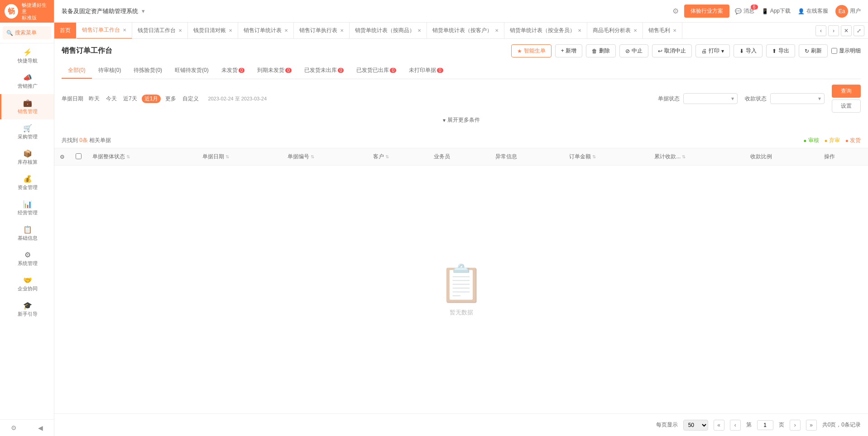 The width and height of the screenshot is (868, 436). I want to click on import-button: ⬇ 导入, so click(748, 51).